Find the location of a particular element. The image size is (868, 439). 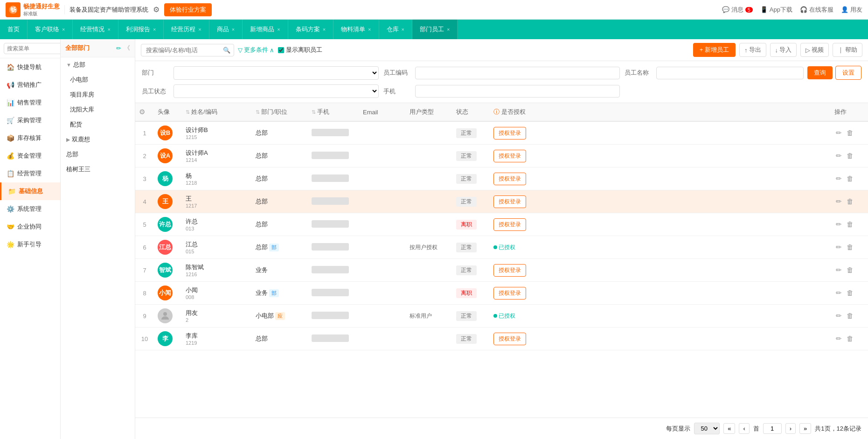

nav-item-customers: 客户联络 × is located at coordinates (50, 29).